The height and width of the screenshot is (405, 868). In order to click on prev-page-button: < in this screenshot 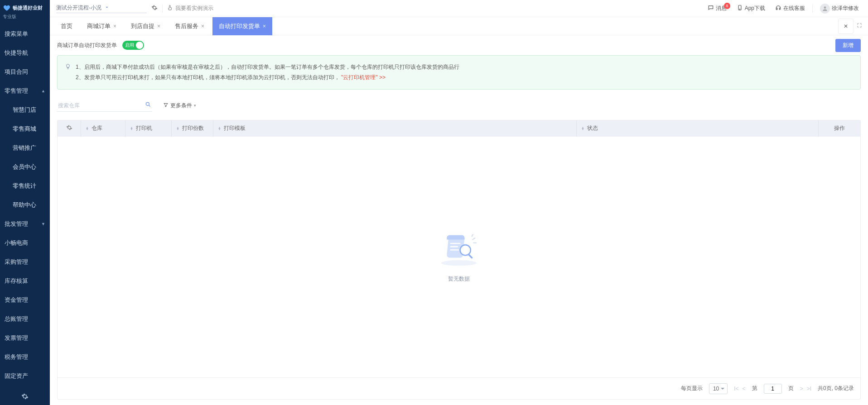, I will do `click(744, 389)`.